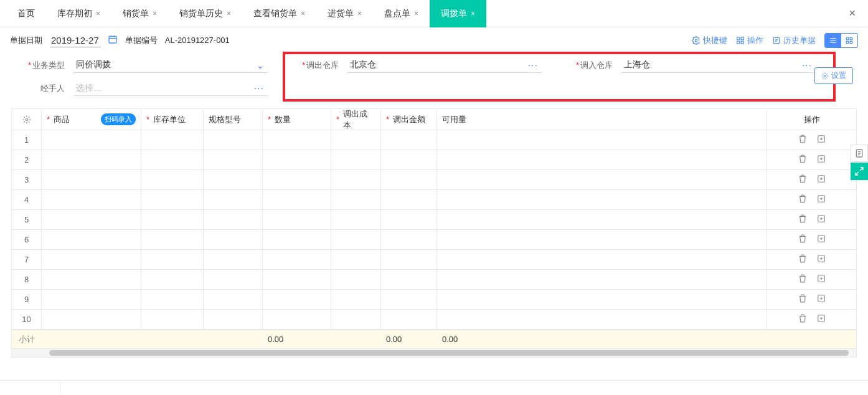  Describe the element at coordinates (27, 159) in the screenshot. I see `row-index: 2` at that location.